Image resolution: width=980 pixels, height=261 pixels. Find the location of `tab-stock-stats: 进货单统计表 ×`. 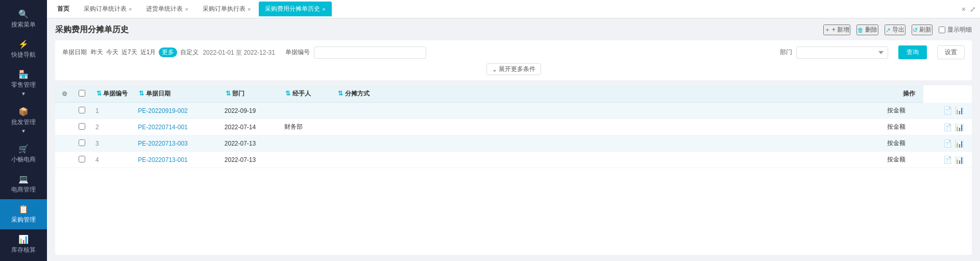

tab-stock-stats: 进货单统计表 × is located at coordinates (167, 9).